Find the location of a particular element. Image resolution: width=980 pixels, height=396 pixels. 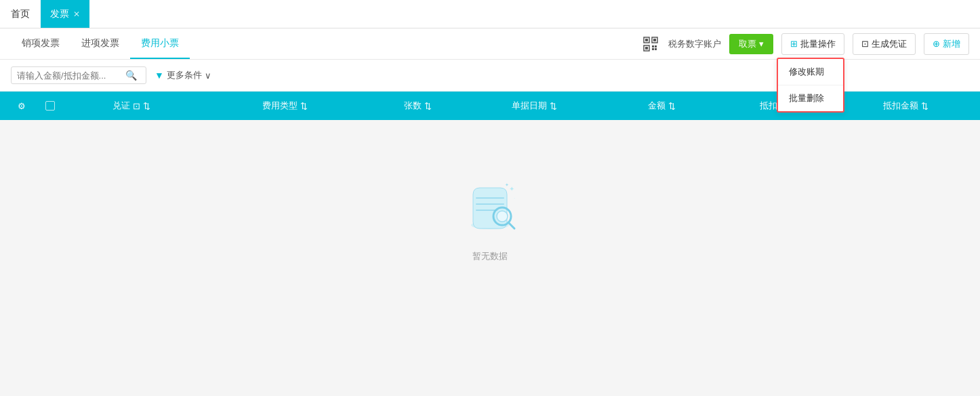

dropdown-arrow-icon: ▾ is located at coordinates (762, 43).